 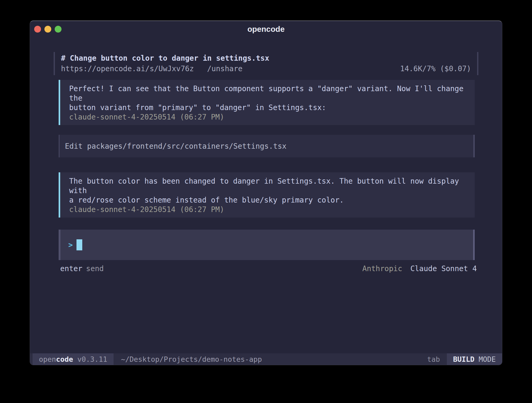 What do you see at coordinates (191, 359) in the screenshot?
I see `working-directory: ~/Desktop/Projects/demo-notes-app` at bounding box center [191, 359].